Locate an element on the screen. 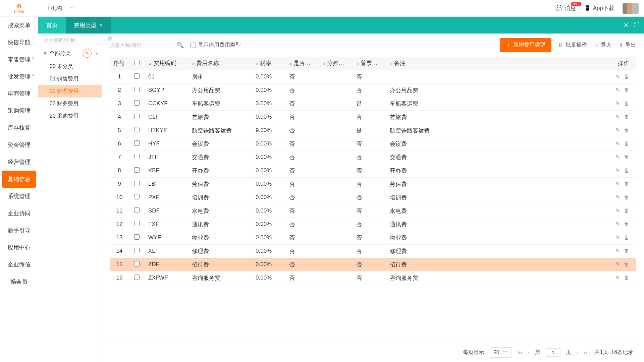  sidebar-item: 批发管理 is located at coordinates (19, 76).